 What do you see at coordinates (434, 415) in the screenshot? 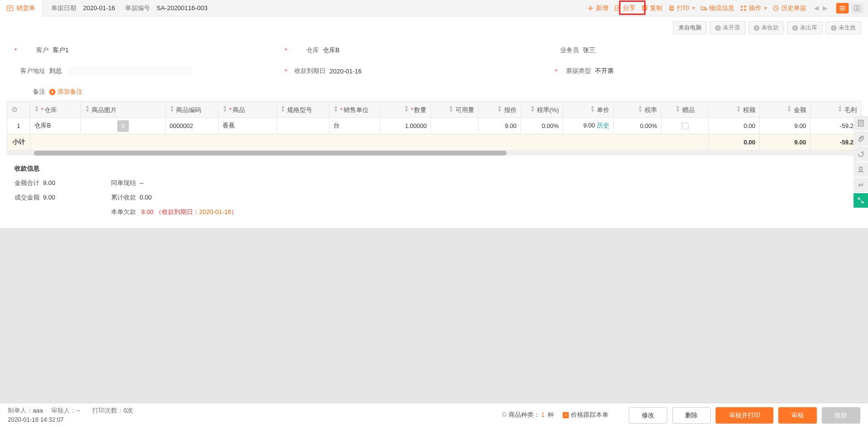
I see `footer-bar: 制单人：aaa 审核人：-- 打印次数：0次 2020-01-16 14:32:…` at bounding box center [434, 415].